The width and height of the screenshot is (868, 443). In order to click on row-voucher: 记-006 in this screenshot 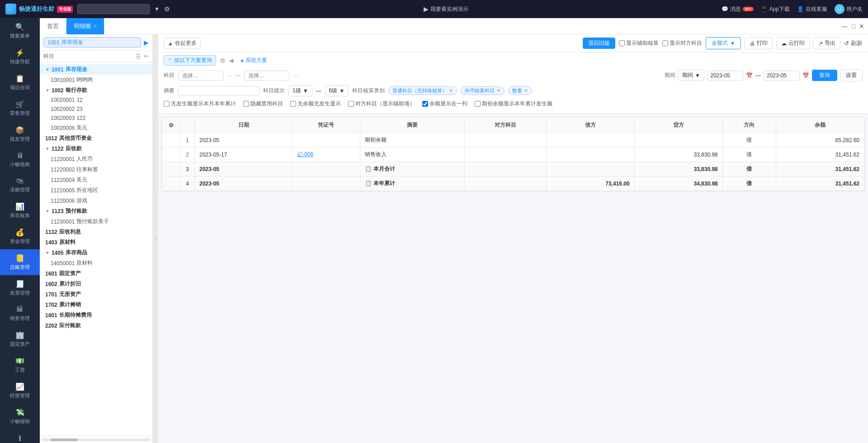, I will do `click(326, 155)`.